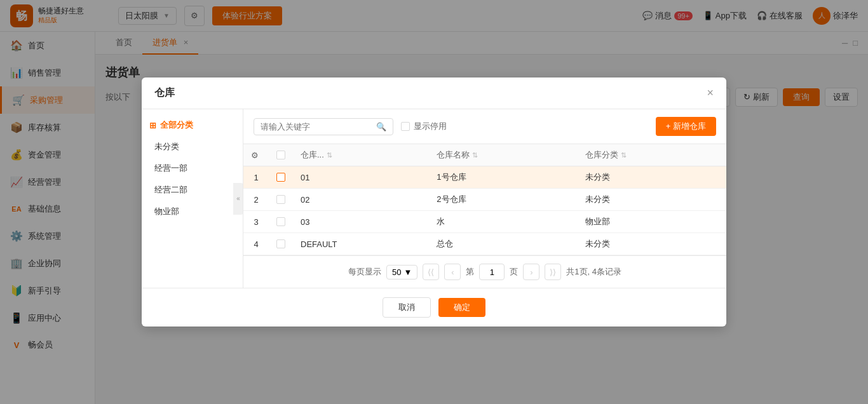 The image size is (868, 404). What do you see at coordinates (165, 93) in the screenshot?
I see `modal-title: 仓库` at bounding box center [165, 93].